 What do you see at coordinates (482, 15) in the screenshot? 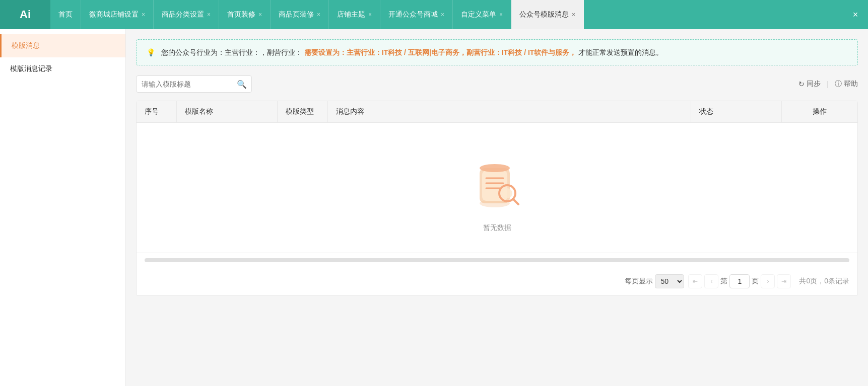
I see `tab-custom-menu: 自定义菜单×` at bounding box center [482, 15].